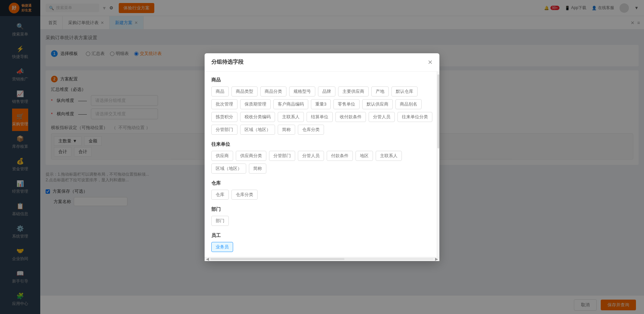 The height and width of the screenshot is (314, 644). What do you see at coordinates (405, 91) in the screenshot?
I see `field-tag-0-7: 默认仓库` at bounding box center [405, 91].